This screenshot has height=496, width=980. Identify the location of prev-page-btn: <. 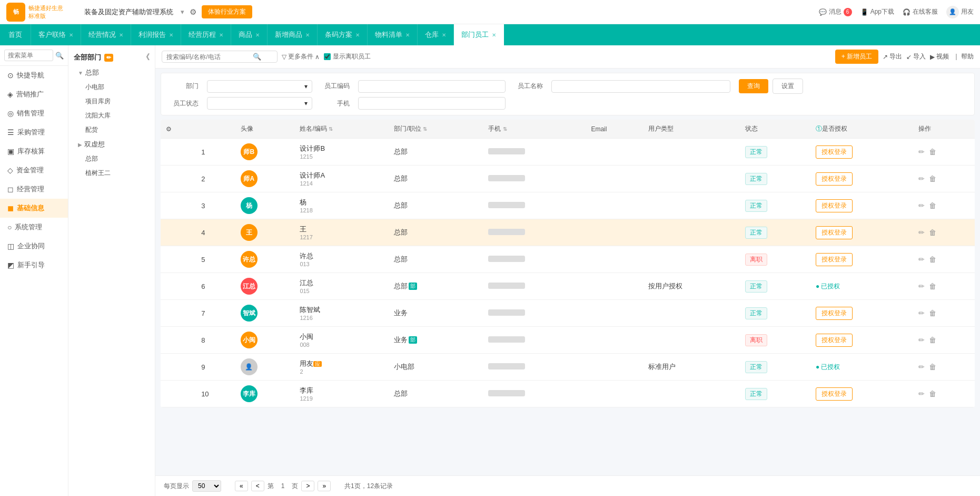
(258, 486).